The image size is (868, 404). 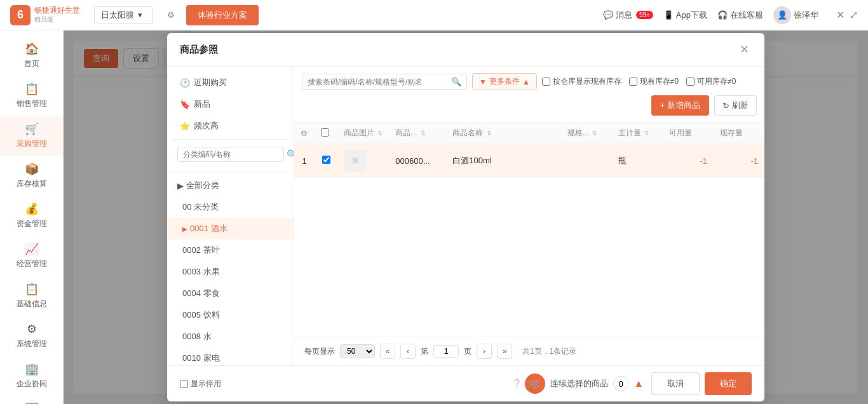 What do you see at coordinates (702, 384) in the screenshot?
I see `footer-right: 取消 确定` at bounding box center [702, 384].